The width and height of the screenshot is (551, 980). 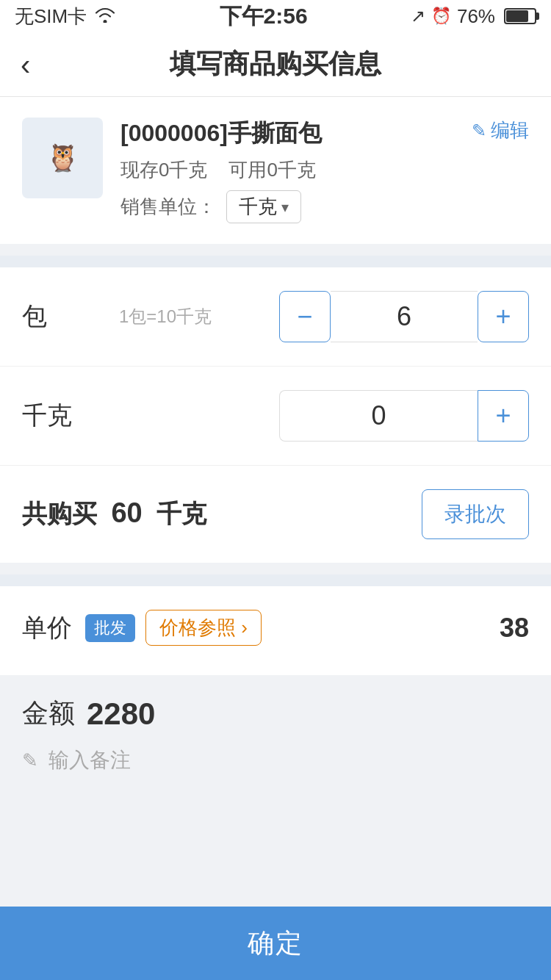 What do you see at coordinates (120, 714) in the screenshot?
I see `amount-value: 2280` at bounding box center [120, 714].